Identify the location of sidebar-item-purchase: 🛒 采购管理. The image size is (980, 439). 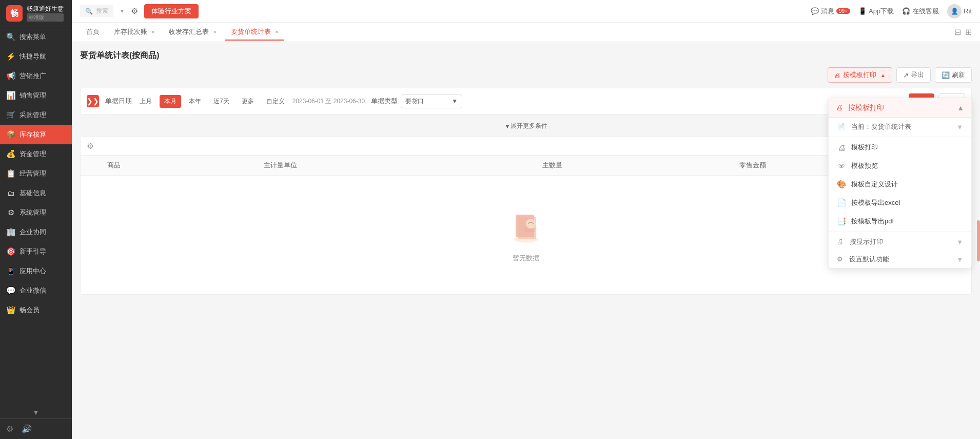
(36, 115).